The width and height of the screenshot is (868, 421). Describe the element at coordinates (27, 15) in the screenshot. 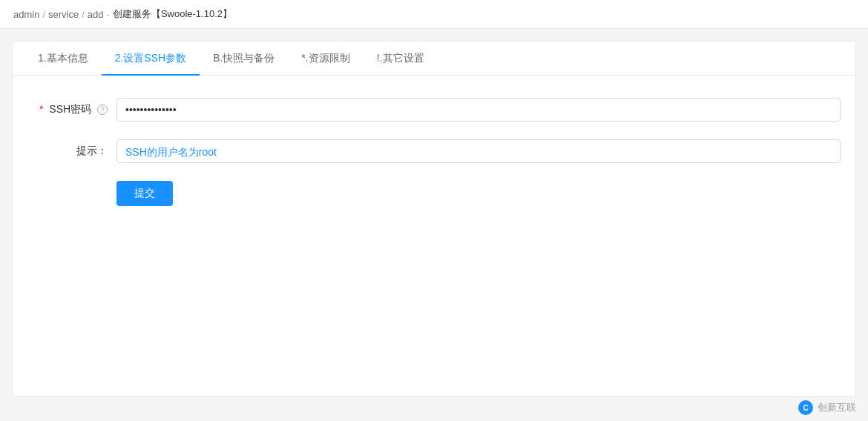

I see `breadcrumb-admin: admin` at that location.